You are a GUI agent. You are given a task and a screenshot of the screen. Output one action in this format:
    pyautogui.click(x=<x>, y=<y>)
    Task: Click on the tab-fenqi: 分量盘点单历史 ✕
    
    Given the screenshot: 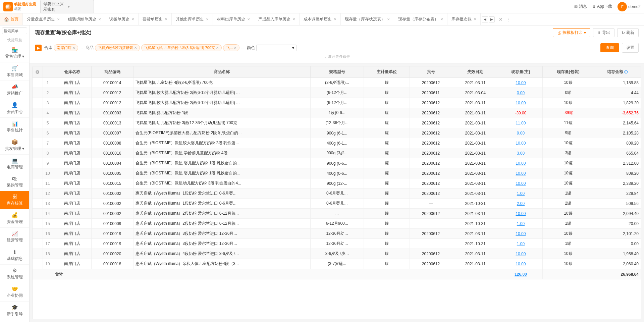 What is the action you would take?
    pyautogui.click(x=44, y=19)
    